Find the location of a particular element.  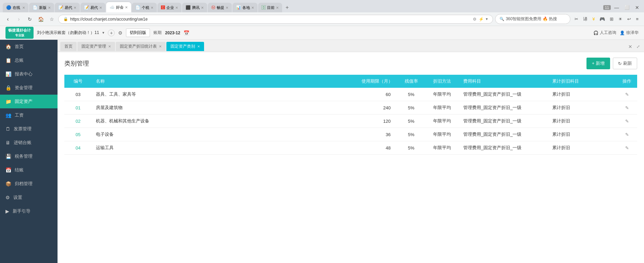

close-tab-tencent: ✕ is located at coordinates (202, 8).